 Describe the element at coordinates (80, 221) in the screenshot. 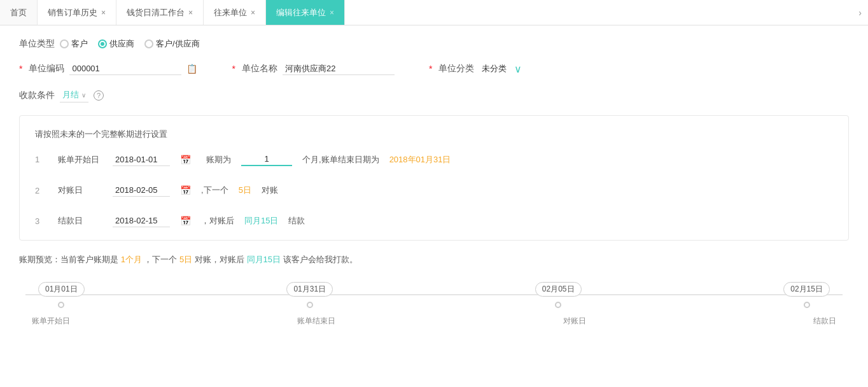

I see `row-label-3: 结款日` at that location.